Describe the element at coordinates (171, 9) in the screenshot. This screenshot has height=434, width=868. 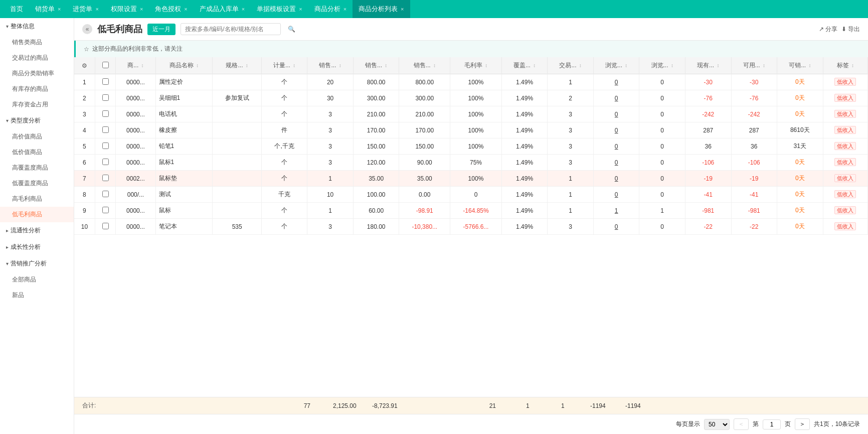
I see `nav-item-roles: 角色授权 ×` at that location.